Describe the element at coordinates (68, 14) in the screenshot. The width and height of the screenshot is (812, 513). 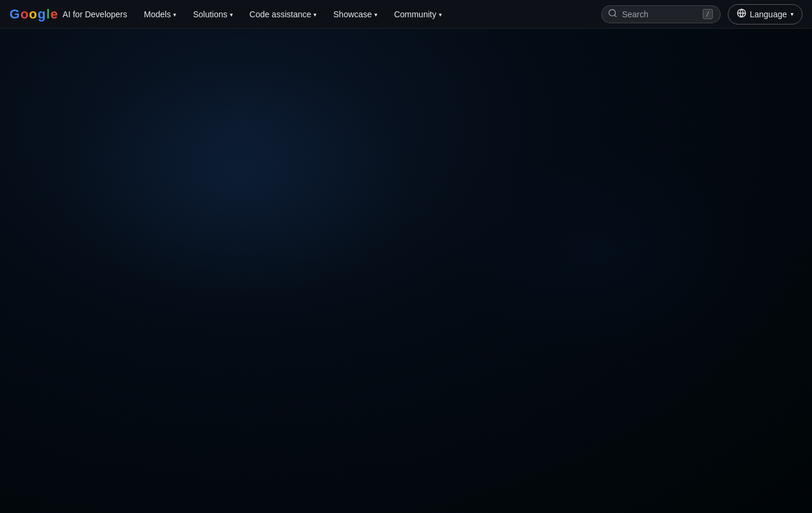
I see `logo-link: Google AI for Developers` at that location.